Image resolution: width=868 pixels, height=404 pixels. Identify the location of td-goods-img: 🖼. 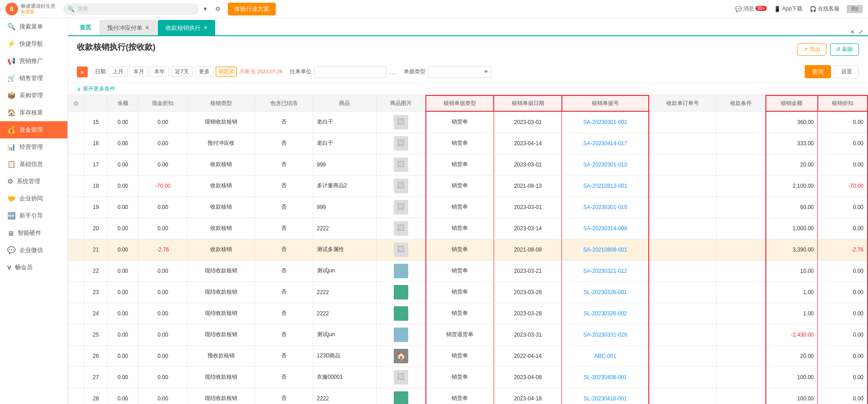
(401, 228).